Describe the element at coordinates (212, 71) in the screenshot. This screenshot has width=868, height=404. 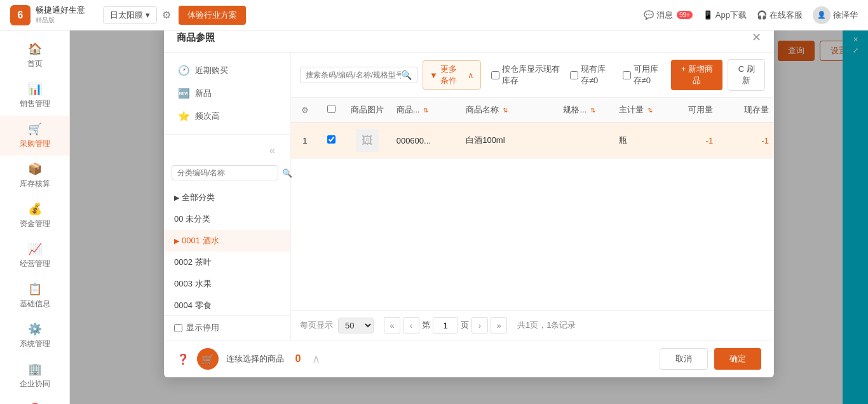
I see `tab-recent-label: 近期购买` at that location.